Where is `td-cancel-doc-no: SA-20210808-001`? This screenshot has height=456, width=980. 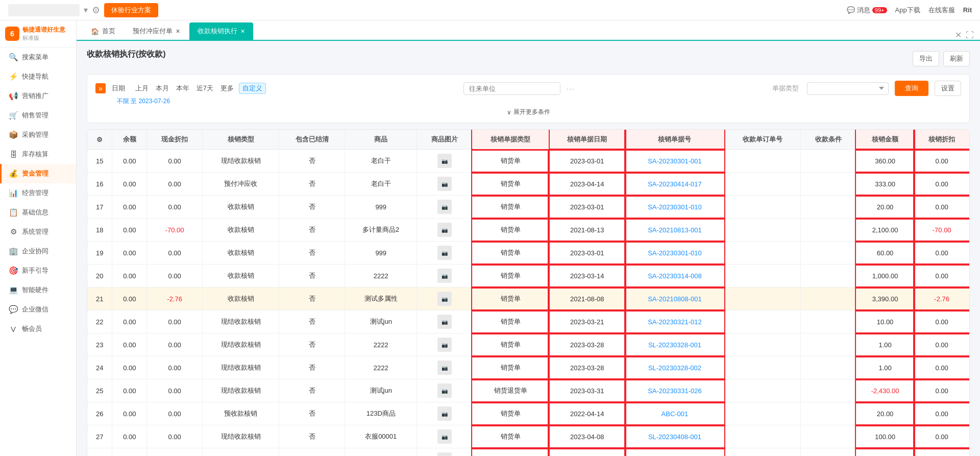
td-cancel-doc-no: SA-20210808-001 is located at coordinates (675, 299).